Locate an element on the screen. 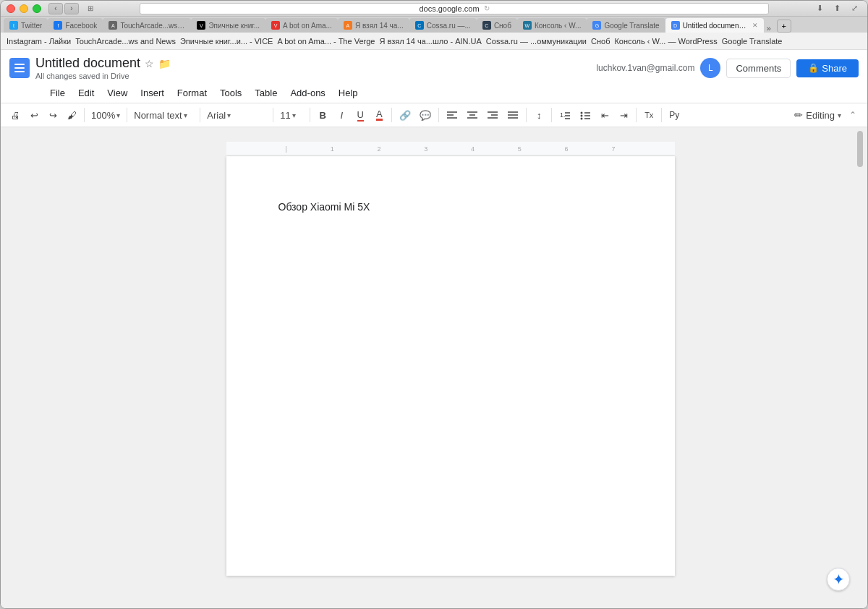  reload-icon: ↻ is located at coordinates (487, 9).